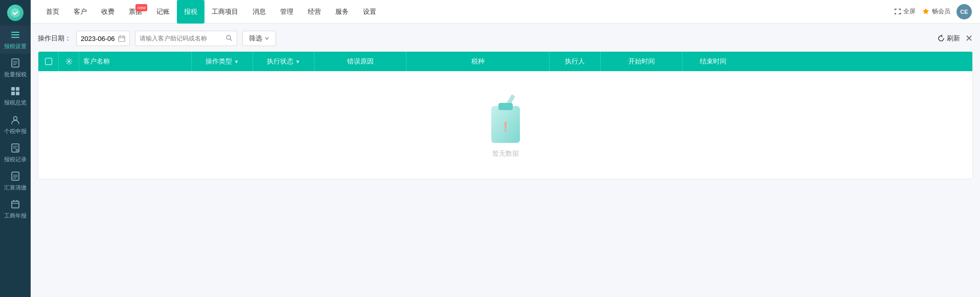 This screenshot has height=297, width=980. I want to click on nav-item-gongshang: 工商项目, so click(225, 12).